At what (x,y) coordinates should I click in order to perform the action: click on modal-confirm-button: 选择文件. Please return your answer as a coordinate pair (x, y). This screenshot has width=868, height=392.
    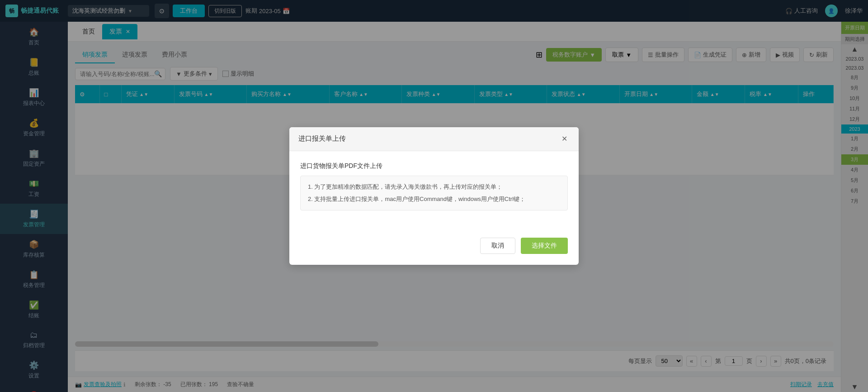
    Looking at the image, I should click on (544, 246).